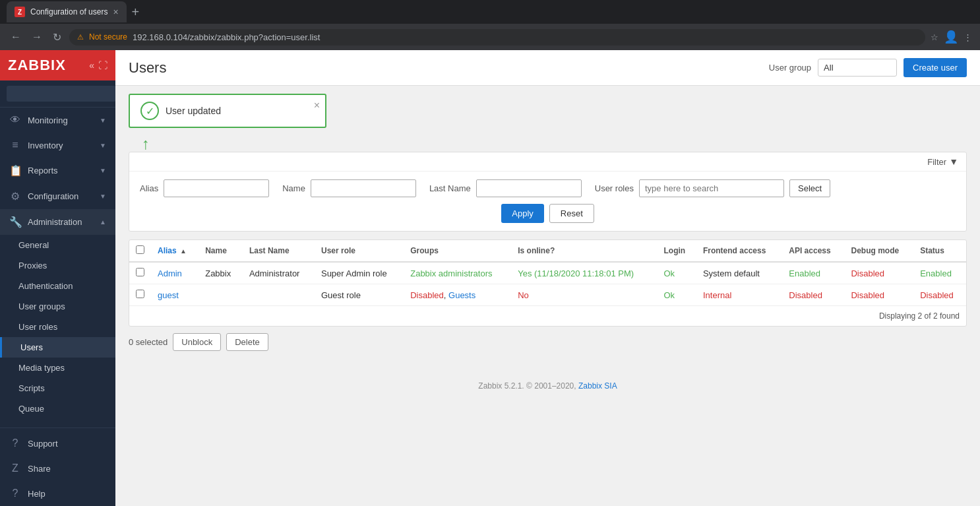 The width and height of the screenshot is (980, 506). Describe the element at coordinates (597, 386) in the screenshot. I see `footer-link: Zabbix SIA` at that location.